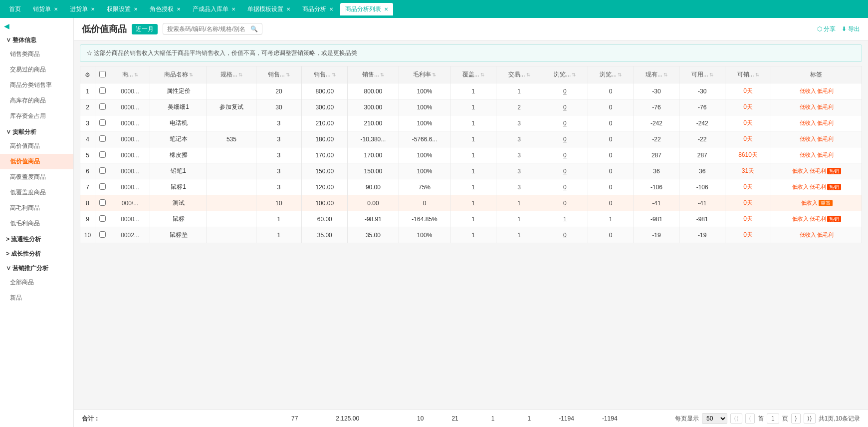  What do you see at coordinates (37, 70) in the screenshot?
I see `sidebar-item-traded: 交易过的商品` at bounding box center [37, 70].